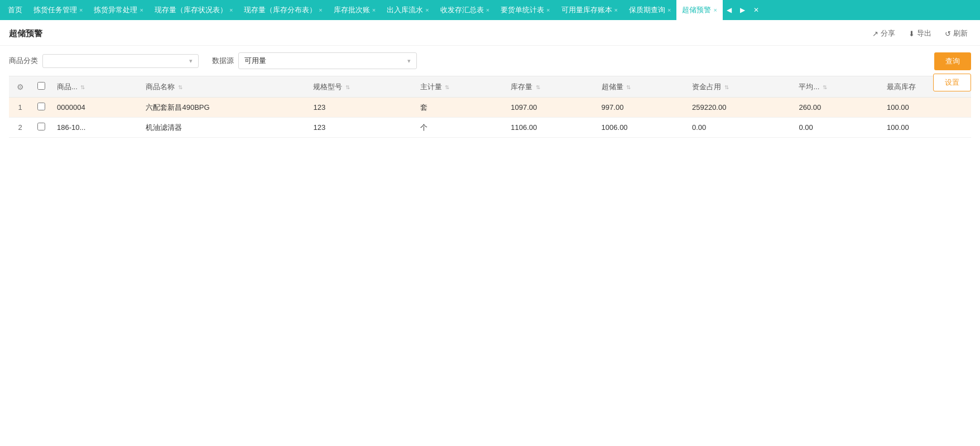 This screenshot has height=446, width=980. Describe the element at coordinates (315, 61) in the screenshot. I see `datasource-filter: 数据源 可用量 ▾` at that location.